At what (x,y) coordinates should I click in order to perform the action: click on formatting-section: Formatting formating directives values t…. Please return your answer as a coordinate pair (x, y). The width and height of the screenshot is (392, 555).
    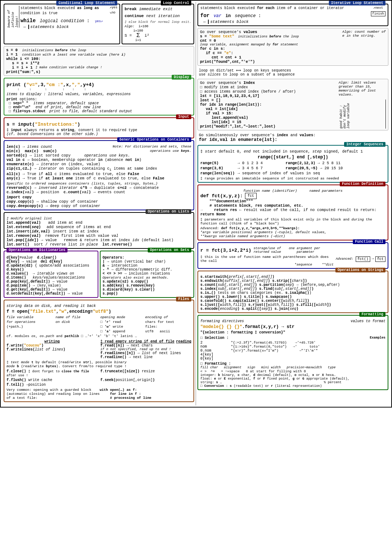
    Looking at the image, I should click on (293, 352).